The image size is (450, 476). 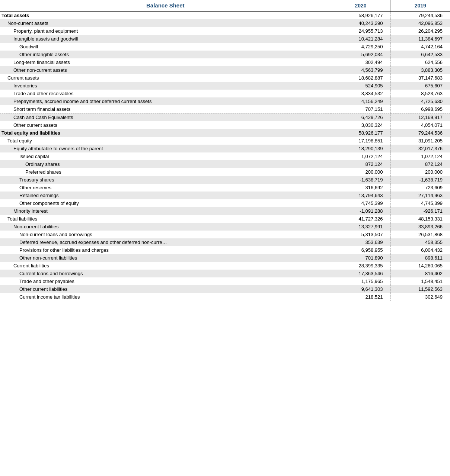 What do you see at coordinates (225, 125) in the screenshot?
I see `table-row: Other current assets3,030,3244,054,071` at bounding box center [225, 125].